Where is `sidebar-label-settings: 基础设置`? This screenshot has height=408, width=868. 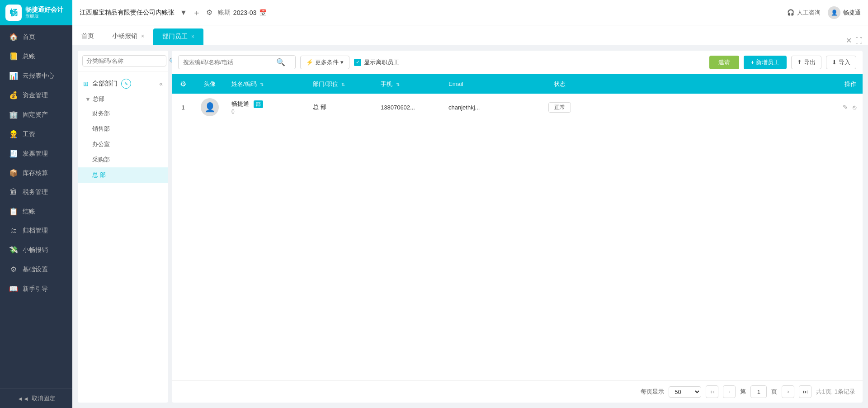 sidebar-label-settings: 基础设置 is located at coordinates (35, 270).